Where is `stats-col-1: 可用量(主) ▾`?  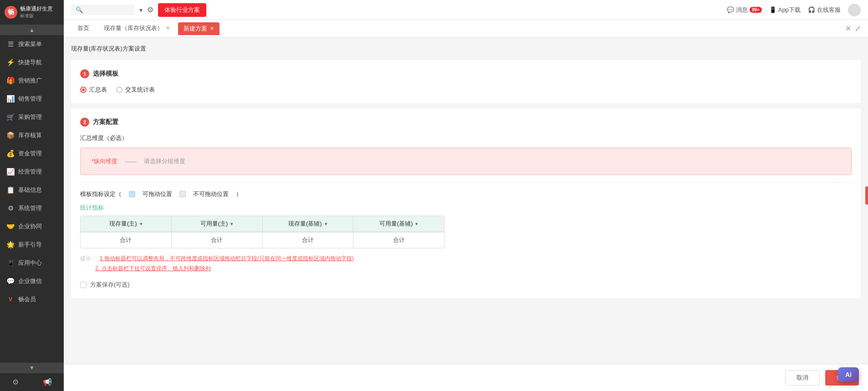 stats-col-1: 可用量(主) ▾ is located at coordinates (217, 224).